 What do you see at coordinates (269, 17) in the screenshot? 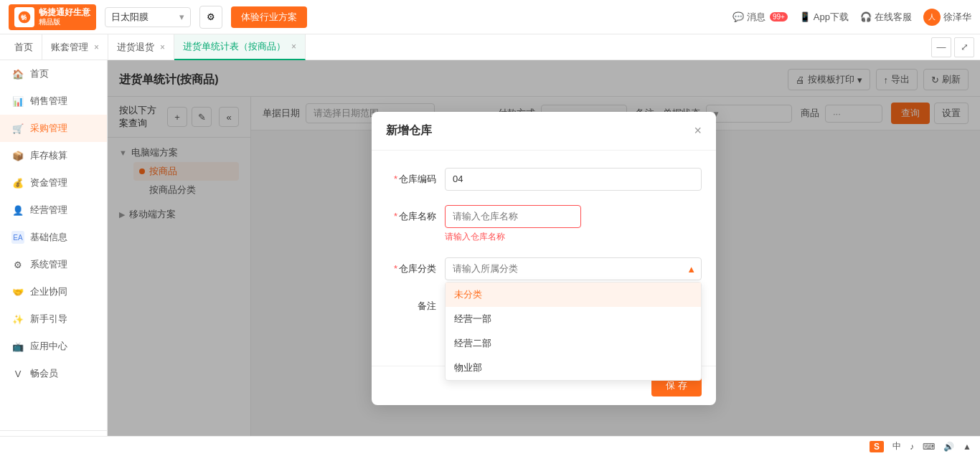
I see `trial-button: 体验行业方案` at bounding box center [269, 17].